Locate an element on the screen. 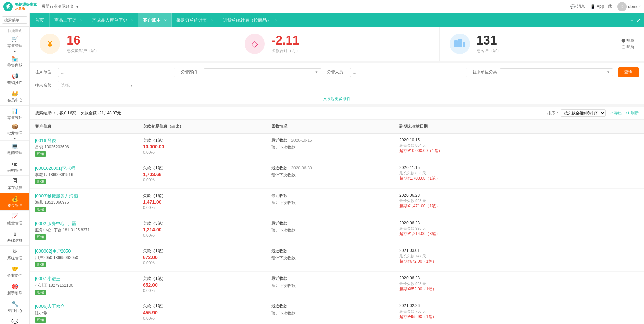  sidebar-item-inventory: 🗄 库存核算 is located at coordinates (15, 184).